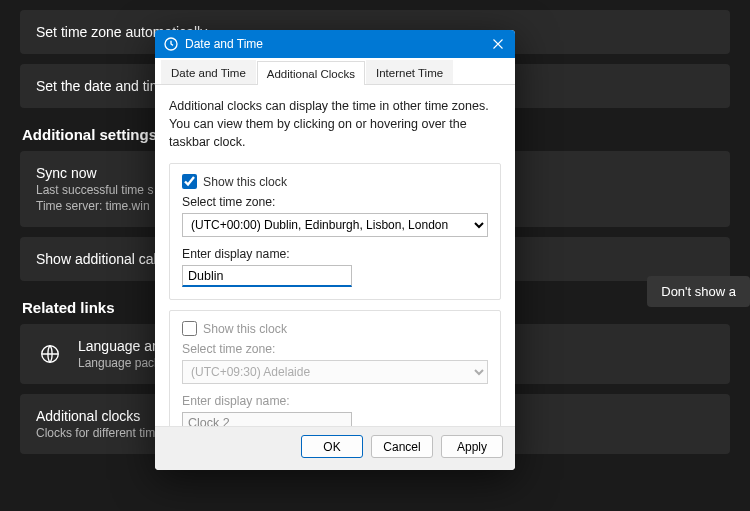  Describe the element at coordinates (410, 72) in the screenshot. I see `tab-internet-time: Internet Time` at that location.